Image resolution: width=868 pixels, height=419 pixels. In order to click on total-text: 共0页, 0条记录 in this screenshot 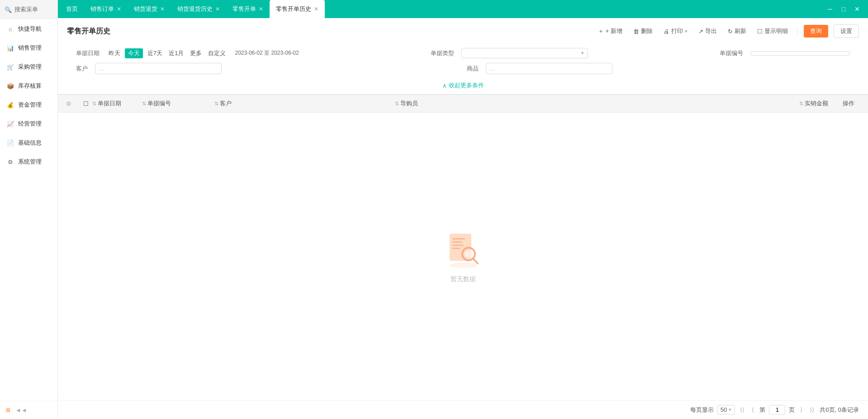, I will do `click(840, 410)`.